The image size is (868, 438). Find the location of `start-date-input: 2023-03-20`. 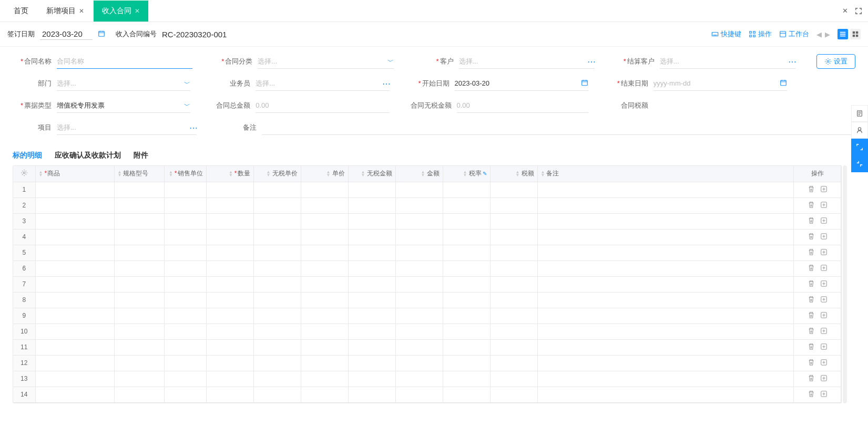

start-date-input: 2023-03-20 is located at coordinates (522, 84).